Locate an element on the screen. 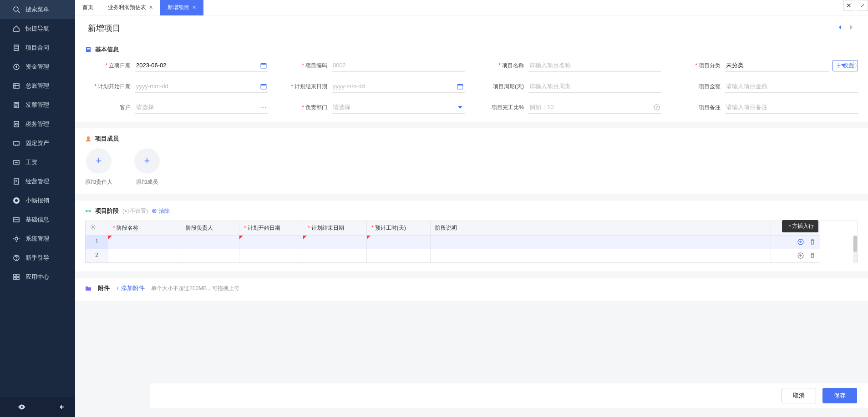  sidebar-item-0: 搜索菜单 is located at coordinates (37, 10).